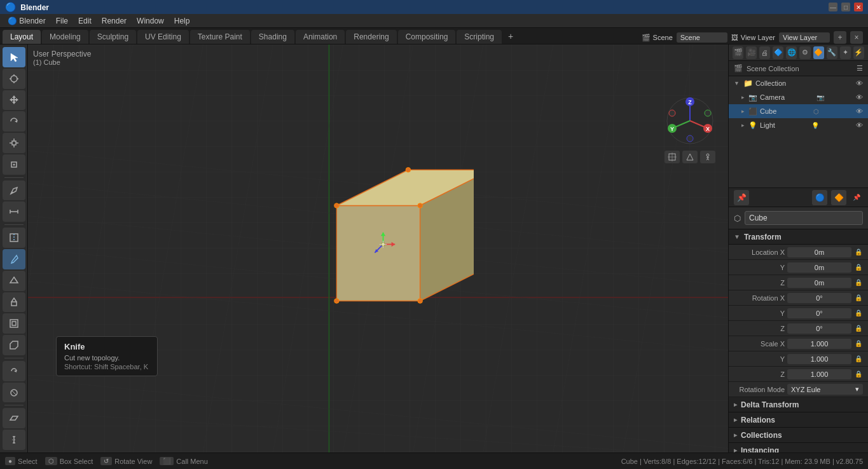  I want to click on rotation-x-lock: 🔒, so click(858, 298).